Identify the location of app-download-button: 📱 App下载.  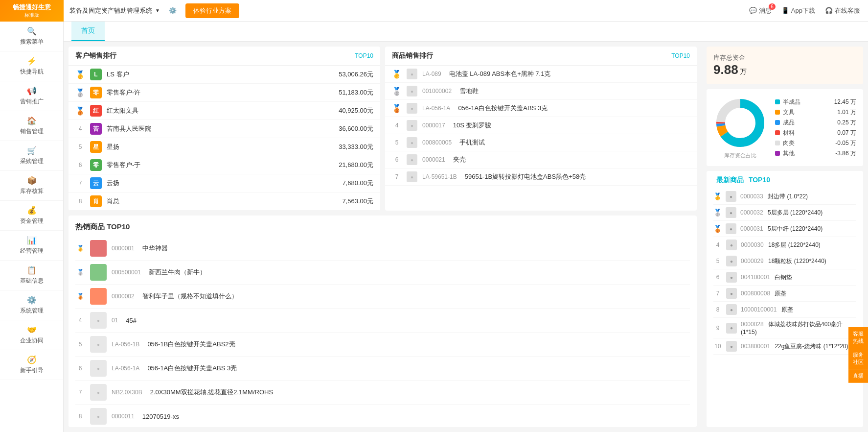
(799, 11).